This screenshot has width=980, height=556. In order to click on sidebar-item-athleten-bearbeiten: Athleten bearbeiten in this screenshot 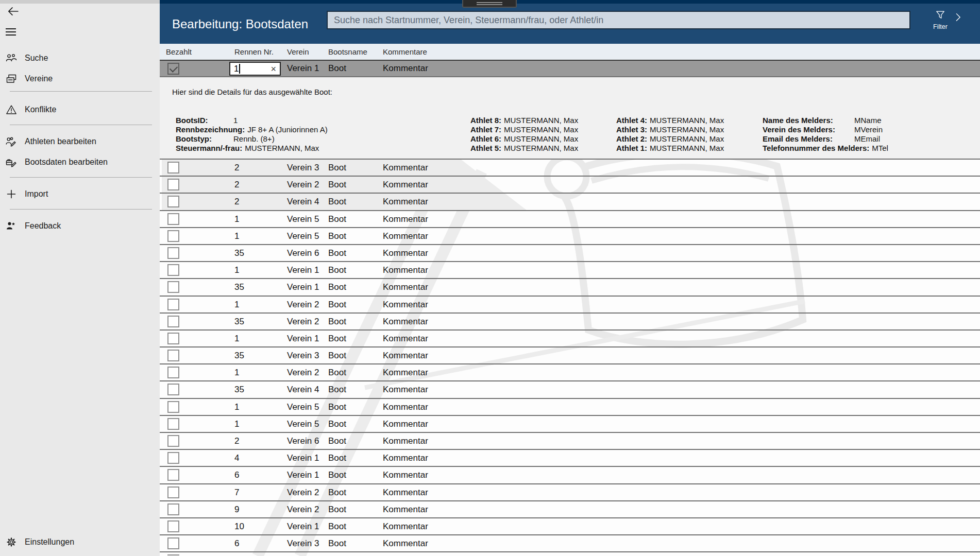, I will do `click(80, 142)`.